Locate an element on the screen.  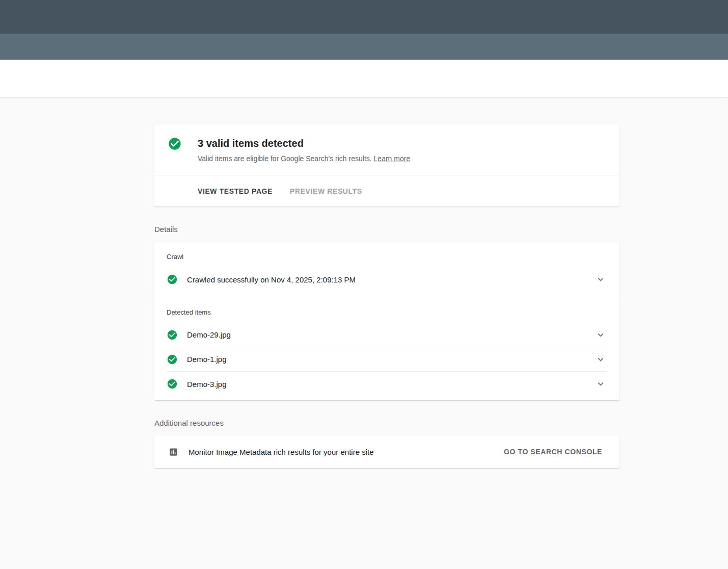
header-toolbar-bar is located at coordinates (364, 47).